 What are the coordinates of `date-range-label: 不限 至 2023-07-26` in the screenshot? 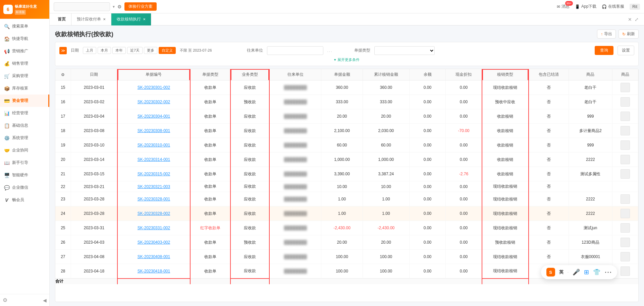 It's located at (196, 50).